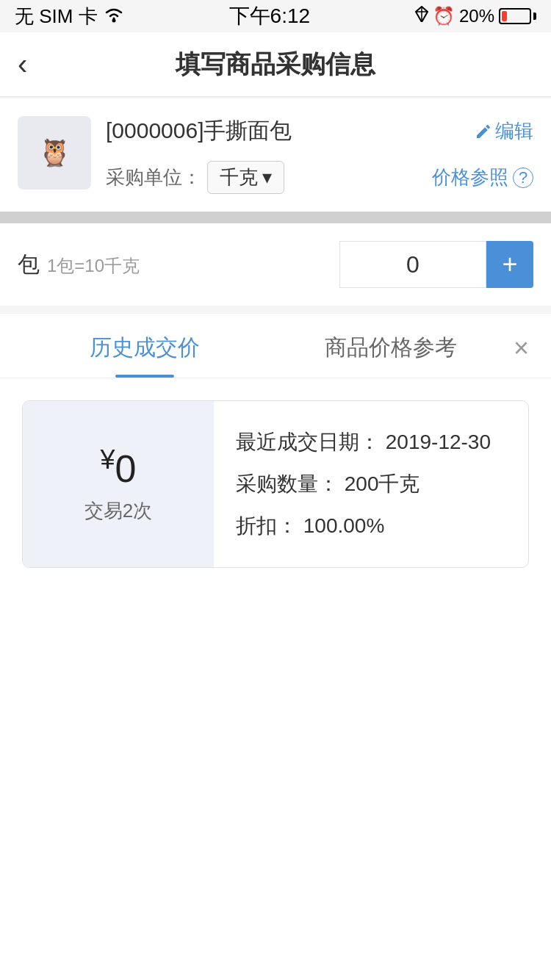  Describe the element at coordinates (276, 217) in the screenshot. I see `section-divider` at that location.